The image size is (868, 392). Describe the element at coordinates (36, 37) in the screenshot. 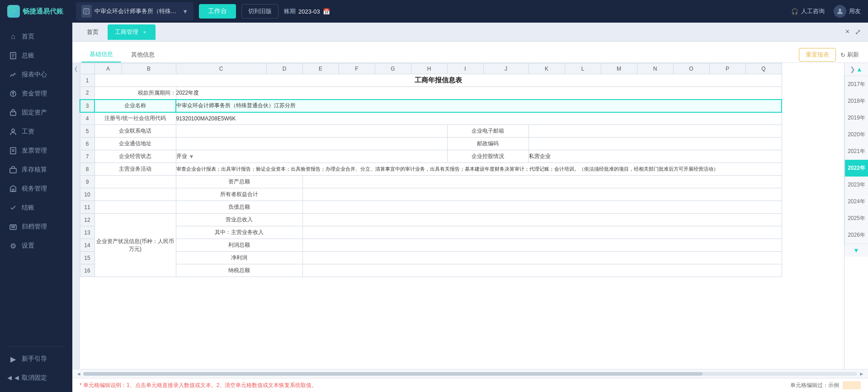

I see `sidebar-item-home: ⌂ 首页` at that location.